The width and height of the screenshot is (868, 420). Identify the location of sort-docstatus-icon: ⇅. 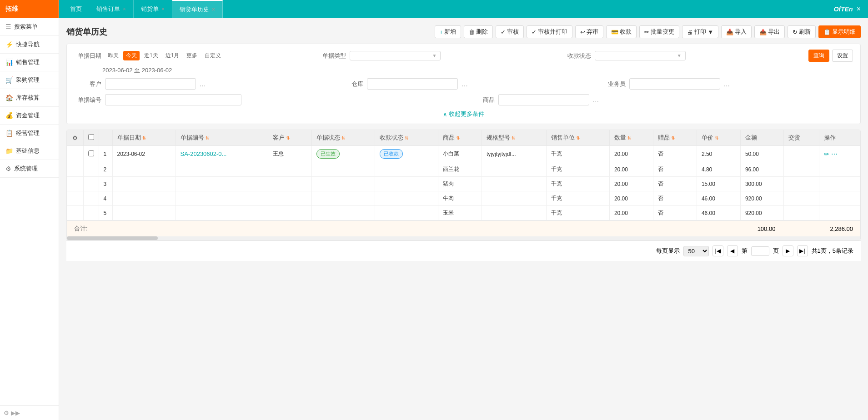
(343, 138).